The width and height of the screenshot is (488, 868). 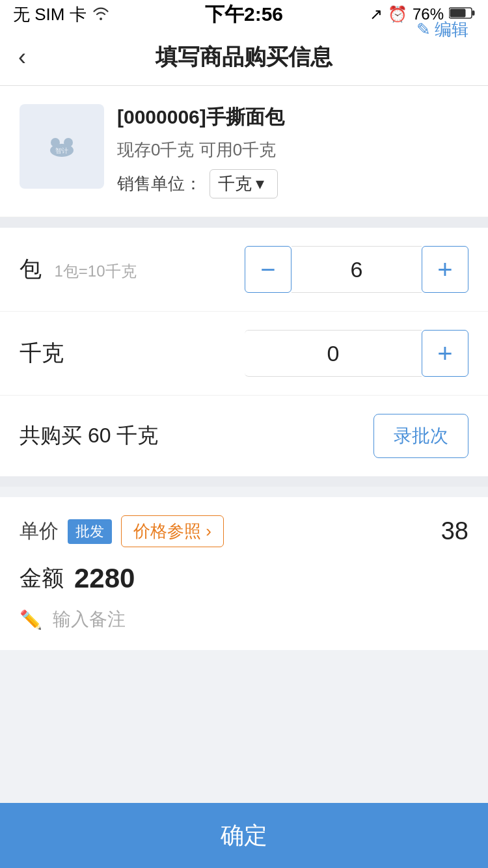 I want to click on status-bar: 无 SIM 卡 下午2:56 ↗ ⏰ 76%, so click(x=244, y=14).